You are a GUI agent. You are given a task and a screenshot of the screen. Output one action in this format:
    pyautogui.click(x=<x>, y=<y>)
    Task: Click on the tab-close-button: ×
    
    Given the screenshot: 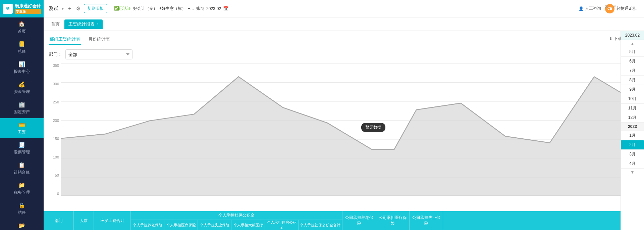 What is the action you would take?
    pyautogui.click(x=98, y=24)
    